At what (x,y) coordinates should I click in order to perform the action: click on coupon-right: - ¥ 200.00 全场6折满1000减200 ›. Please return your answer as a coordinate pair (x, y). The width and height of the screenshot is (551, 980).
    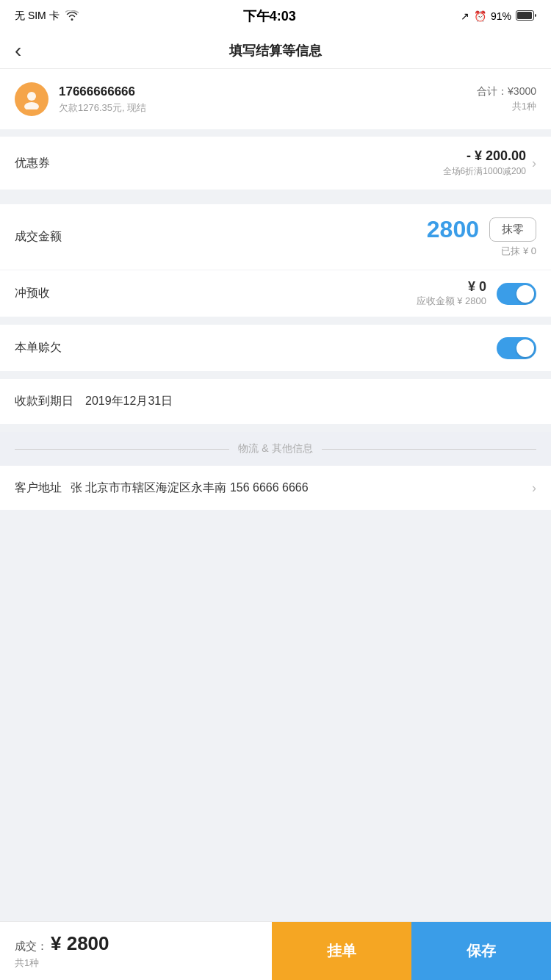
    Looking at the image, I should click on (489, 163).